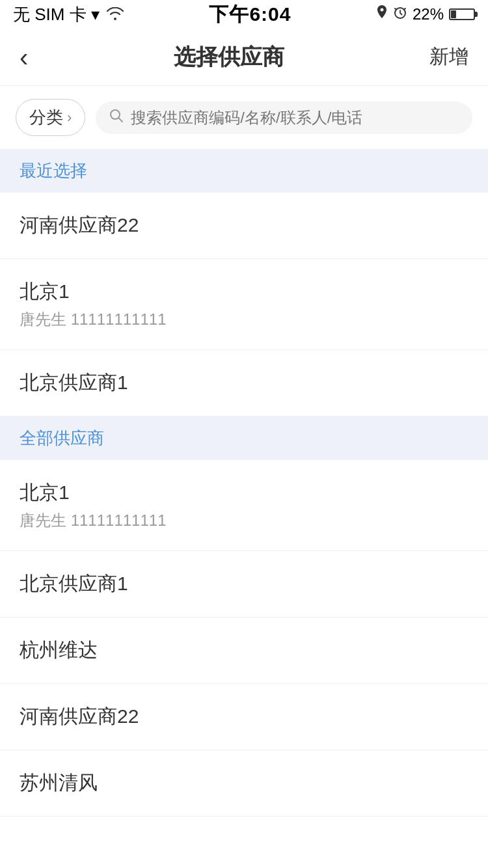 The width and height of the screenshot is (488, 868). What do you see at coordinates (382, 14) in the screenshot?
I see `location-icon` at bounding box center [382, 14].